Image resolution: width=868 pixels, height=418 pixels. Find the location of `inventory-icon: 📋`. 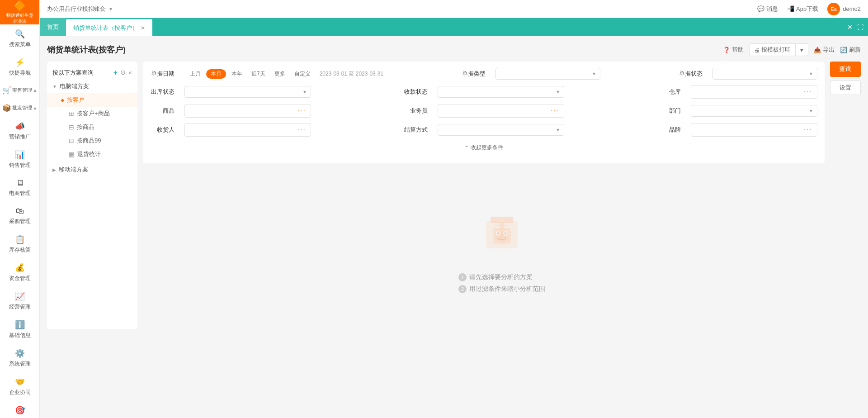

inventory-icon: 📋 is located at coordinates (20, 239).